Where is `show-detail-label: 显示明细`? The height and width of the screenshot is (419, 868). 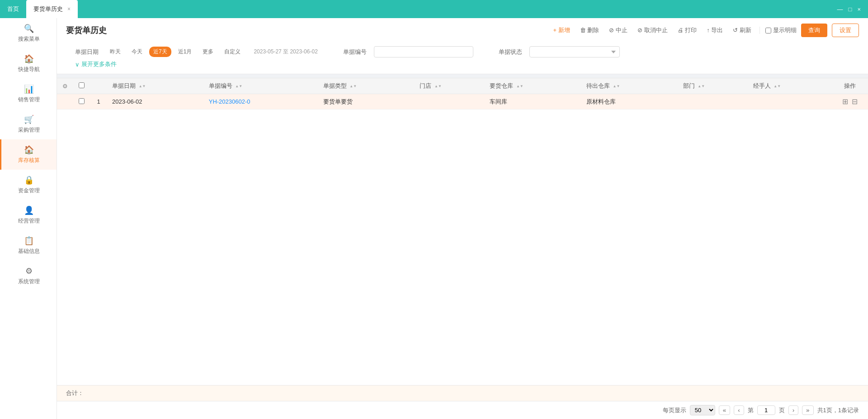 show-detail-label: 显示明细 is located at coordinates (785, 30).